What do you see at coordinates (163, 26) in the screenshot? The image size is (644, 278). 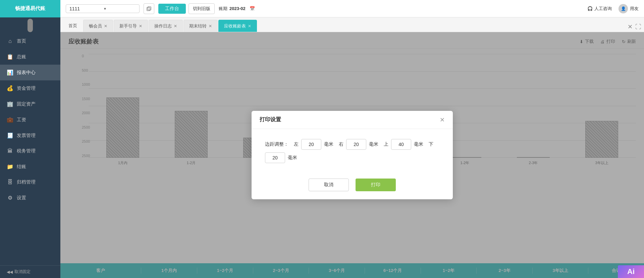 I see `tab-log-label: 操作日志` at bounding box center [163, 26].